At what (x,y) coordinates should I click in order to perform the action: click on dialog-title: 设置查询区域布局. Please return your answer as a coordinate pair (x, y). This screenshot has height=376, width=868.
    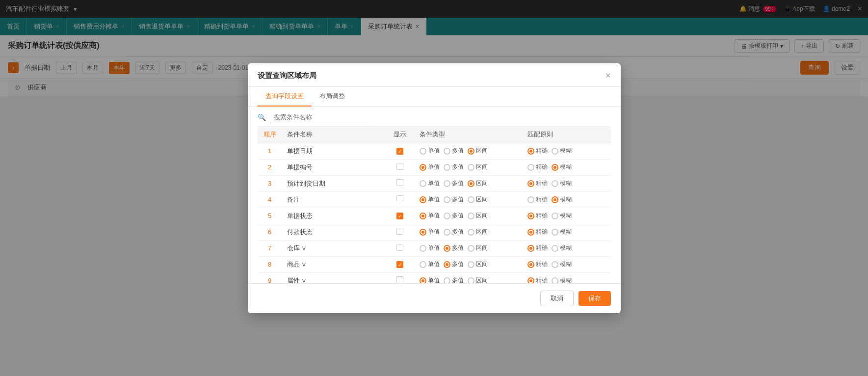
    Looking at the image, I should click on (287, 76).